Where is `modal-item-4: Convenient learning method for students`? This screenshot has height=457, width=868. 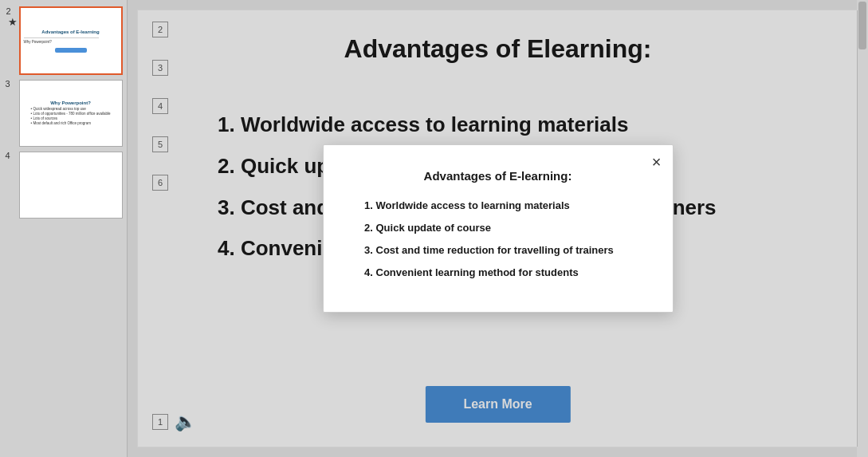 modal-item-4: Convenient learning method for students is located at coordinates (510, 273).